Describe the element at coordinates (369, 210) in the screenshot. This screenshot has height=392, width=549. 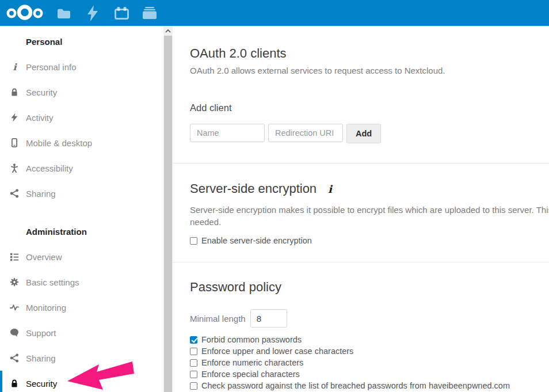
I see `encryption-description-line1: Server-side encryption makes it possible…` at that location.